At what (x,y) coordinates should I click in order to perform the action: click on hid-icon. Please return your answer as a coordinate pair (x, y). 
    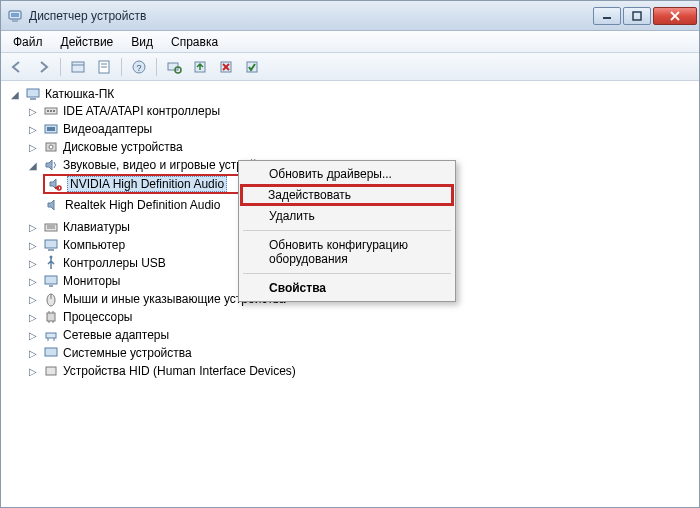
    Looking at the image, I should click on (51, 371).